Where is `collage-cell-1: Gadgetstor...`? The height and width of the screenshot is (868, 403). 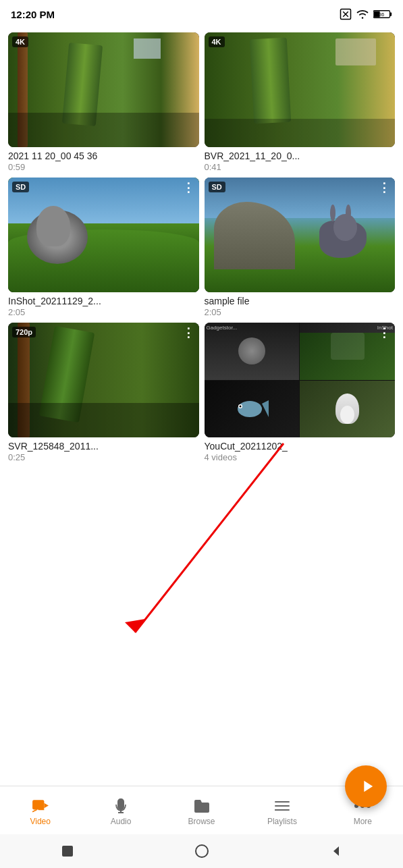
collage-cell-1: Gadgetstor... is located at coordinates (252, 351).